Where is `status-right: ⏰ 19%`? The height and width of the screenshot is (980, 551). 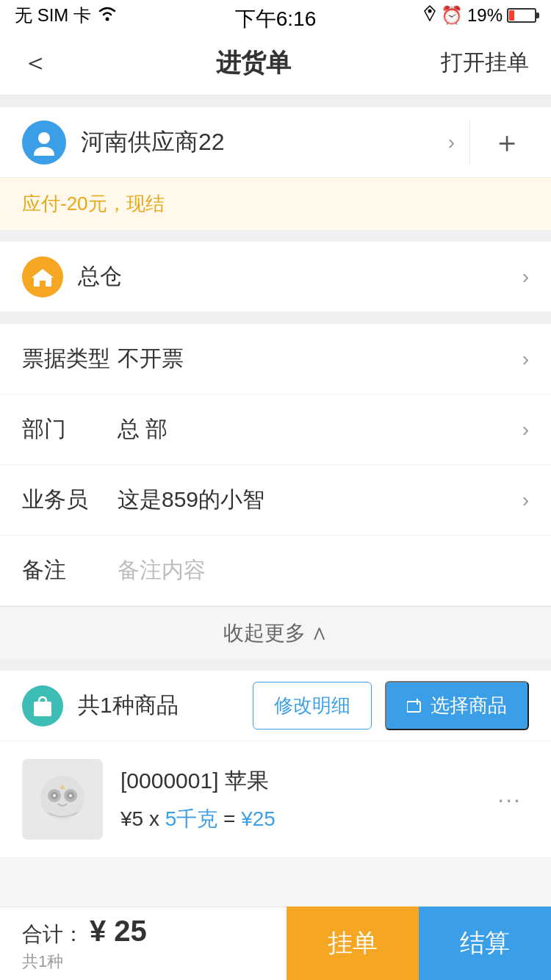 status-right: ⏰ 19% is located at coordinates (480, 15).